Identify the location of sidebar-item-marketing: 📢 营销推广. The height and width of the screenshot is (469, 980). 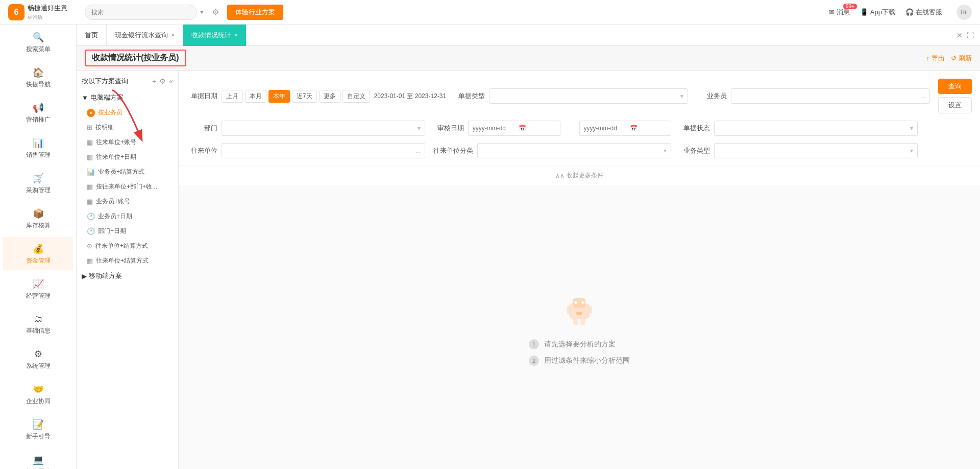
(38, 112).